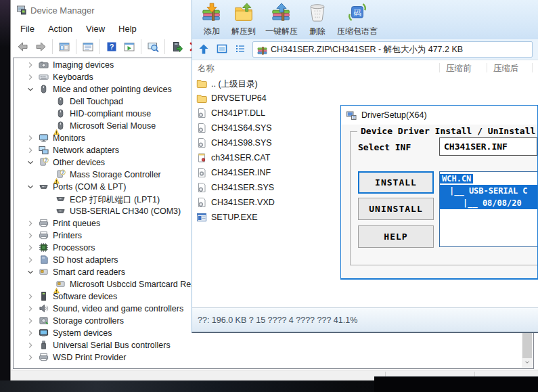 The image size is (538, 392). Describe the element at coordinates (129, 47) in the screenshot. I see `export-list-icon` at that location.